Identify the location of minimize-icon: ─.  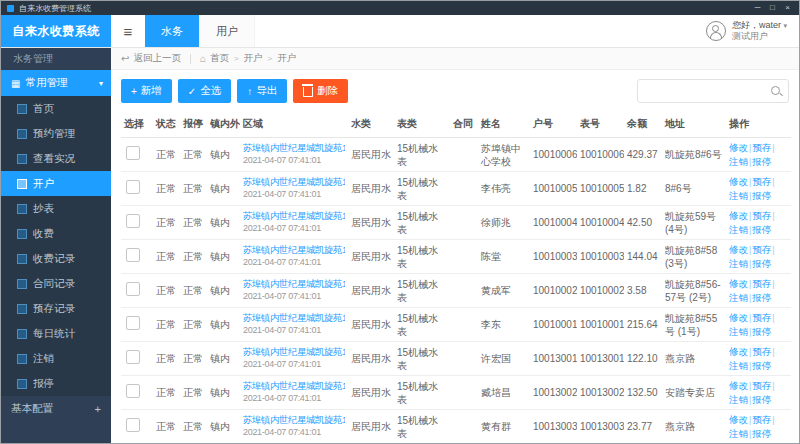
(758, 8).